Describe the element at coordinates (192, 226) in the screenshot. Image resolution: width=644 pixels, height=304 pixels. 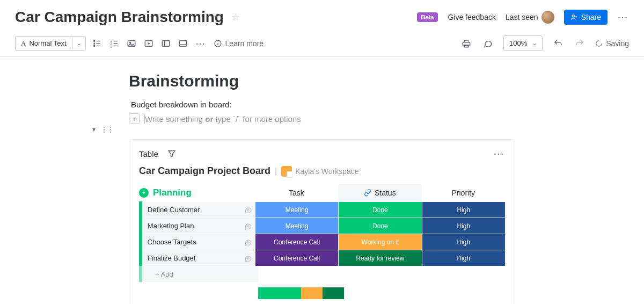
I see `row-name: Marketing Plan` at that location.